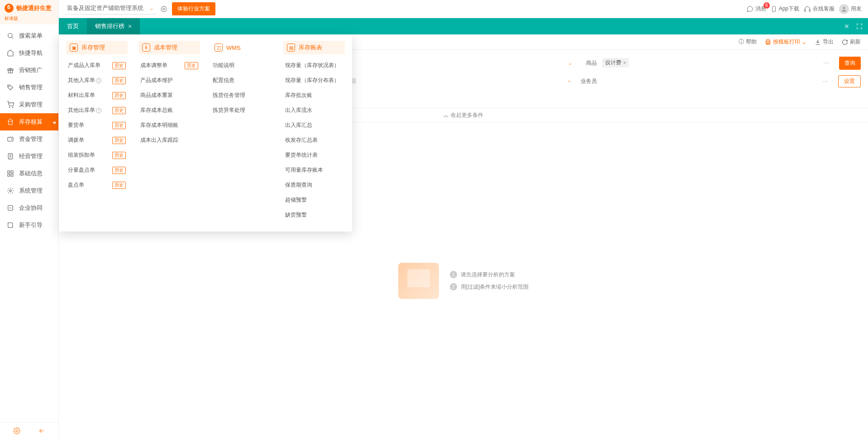 This screenshot has height=439, width=868. Describe the element at coordinates (110, 9) in the screenshot. I see `system-select: 装备及固定资产辅助管理系统 ⌄` at that location.